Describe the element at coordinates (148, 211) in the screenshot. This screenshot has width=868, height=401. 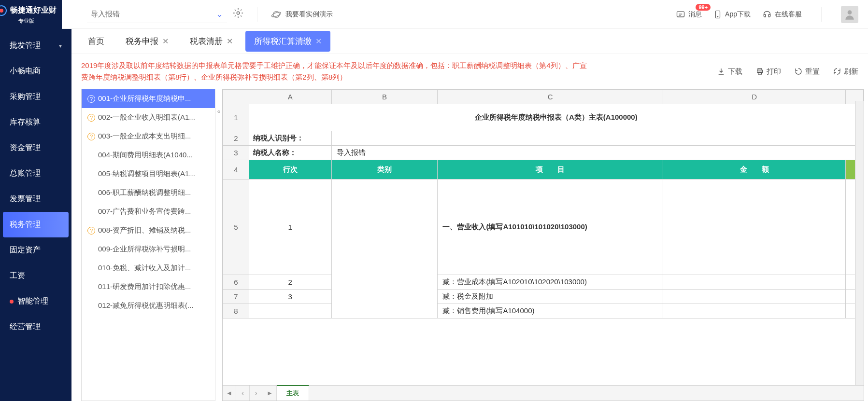
I see `tree-item: 007-广告费和业务宣传费跨...` at that location.